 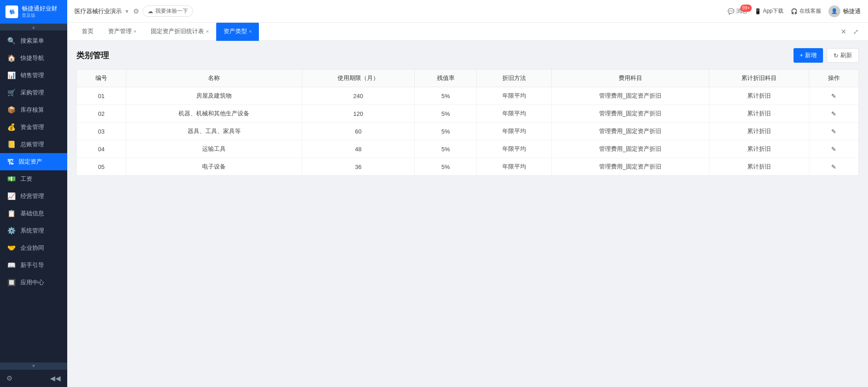 I want to click on sidebar-item-fund: 💰资金管理, so click(x=34, y=127).